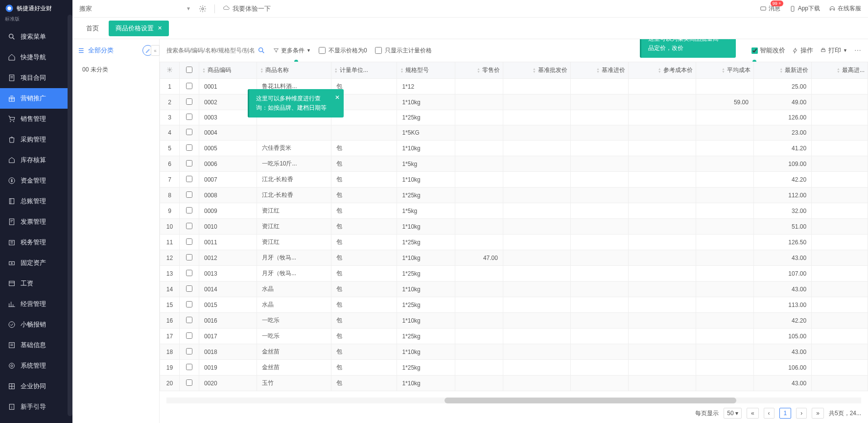  What do you see at coordinates (769, 413) in the screenshot?
I see `prev-page-button: ‹` at bounding box center [769, 413].